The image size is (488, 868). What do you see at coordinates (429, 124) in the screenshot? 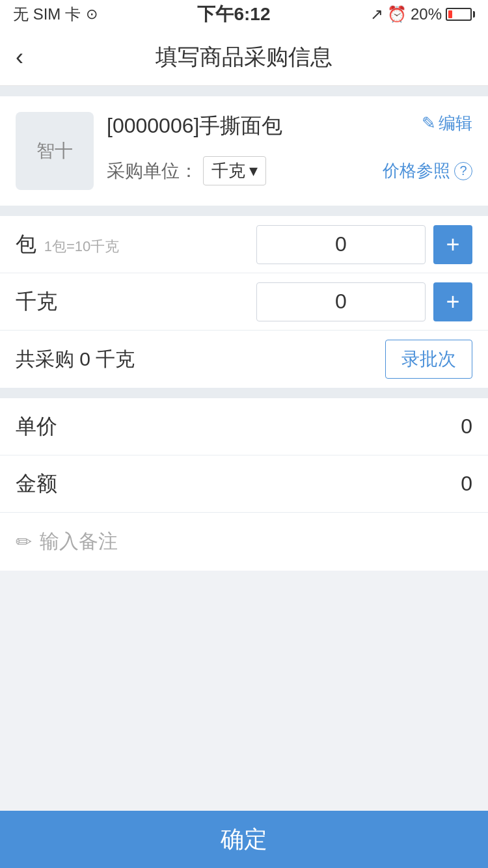
I see `edit-icon: ✎` at bounding box center [429, 124].